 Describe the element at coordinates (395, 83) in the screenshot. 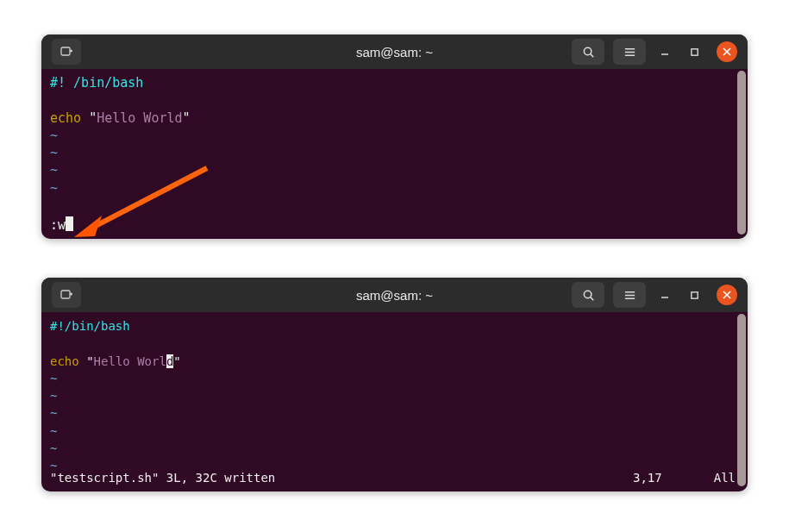

I see `code-line-shebang: #! /bin/bash` at that location.